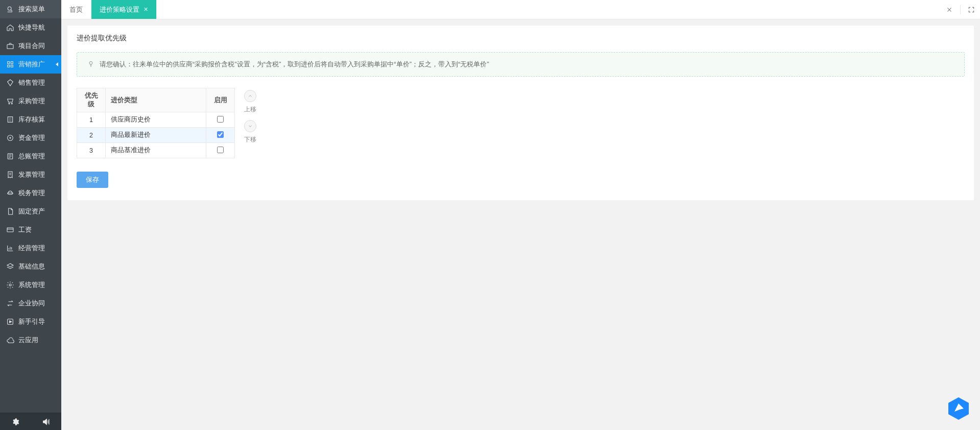 Image resolution: width=980 pixels, height=430 pixels. Describe the element at coordinates (31, 322) in the screenshot. I see `sidebar-item-17: 新手引导` at that location.